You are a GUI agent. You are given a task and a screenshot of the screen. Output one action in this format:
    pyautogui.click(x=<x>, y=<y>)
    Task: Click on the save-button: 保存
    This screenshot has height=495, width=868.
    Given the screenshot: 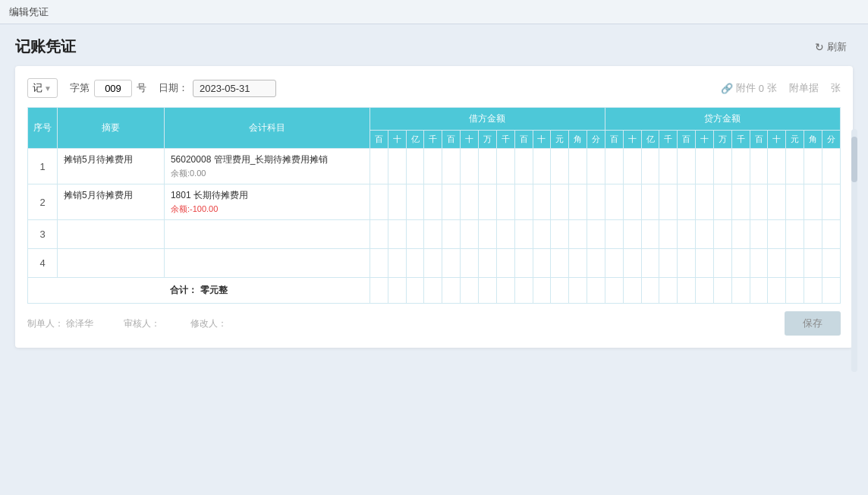 What is the action you would take?
    pyautogui.click(x=813, y=323)
    